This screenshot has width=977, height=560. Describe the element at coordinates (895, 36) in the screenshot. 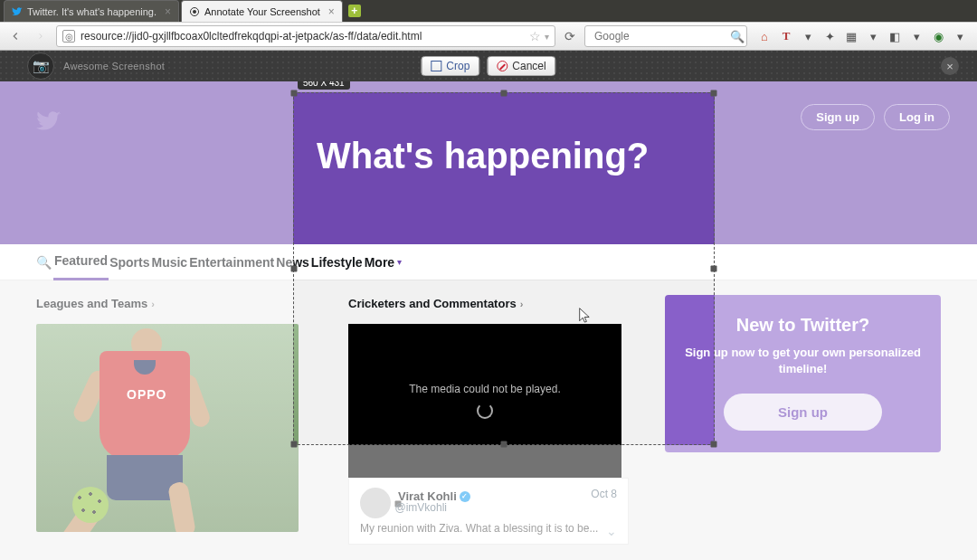

I see `crop-icon: ◧` at that location.